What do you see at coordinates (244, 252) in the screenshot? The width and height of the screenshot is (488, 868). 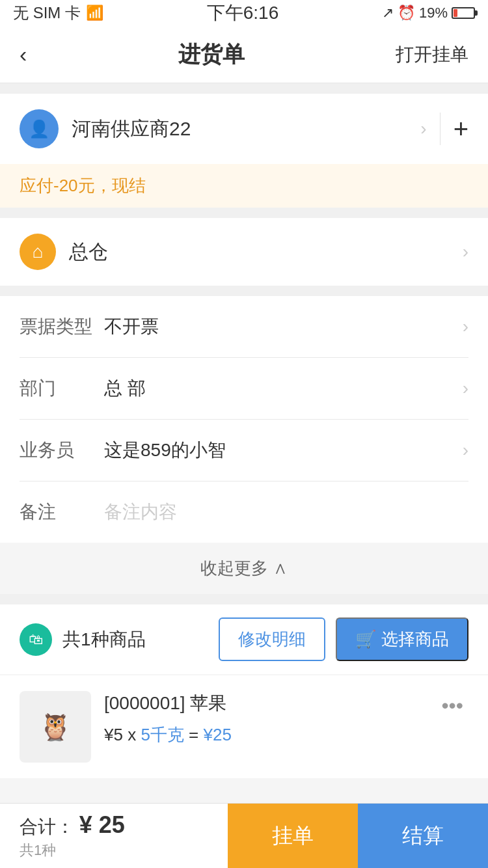 I see `warehouse-row: ⌂ 总仓 ›` at bounding box center [244, 252].